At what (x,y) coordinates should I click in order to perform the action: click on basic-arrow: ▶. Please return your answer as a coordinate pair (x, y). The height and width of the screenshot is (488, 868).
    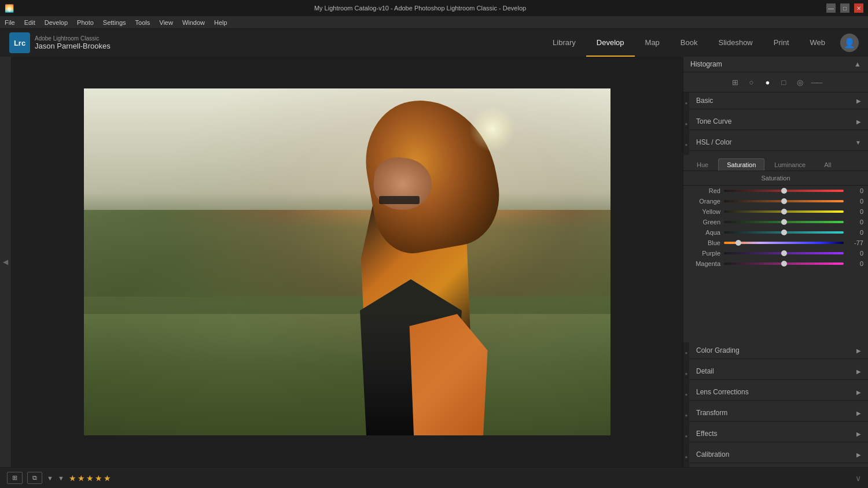
    Looking at the image, I should click on (859, 101).